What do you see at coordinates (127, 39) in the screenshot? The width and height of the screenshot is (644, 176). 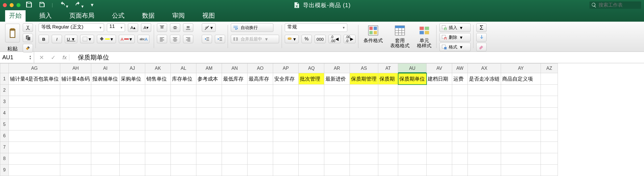 I see `font-color-button: A▼` at bounding box center [127, 39].